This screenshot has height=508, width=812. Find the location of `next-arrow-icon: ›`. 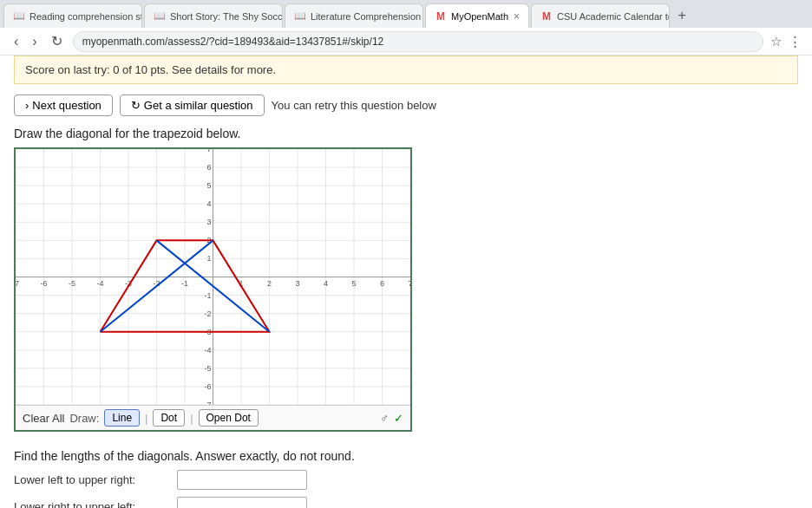

next-arrow-icon: › is located at coordinates (27, 106).